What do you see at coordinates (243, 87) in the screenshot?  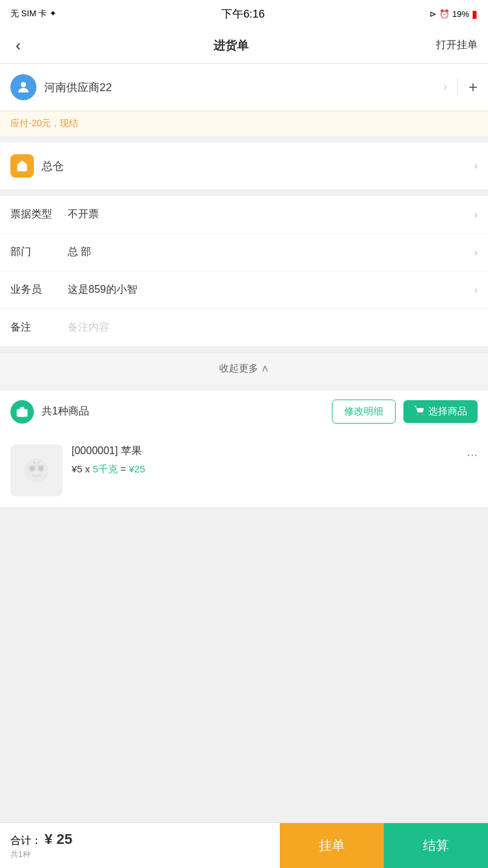 I see `supplier-name: 河南供应商22` at bounding box center [243, 87].